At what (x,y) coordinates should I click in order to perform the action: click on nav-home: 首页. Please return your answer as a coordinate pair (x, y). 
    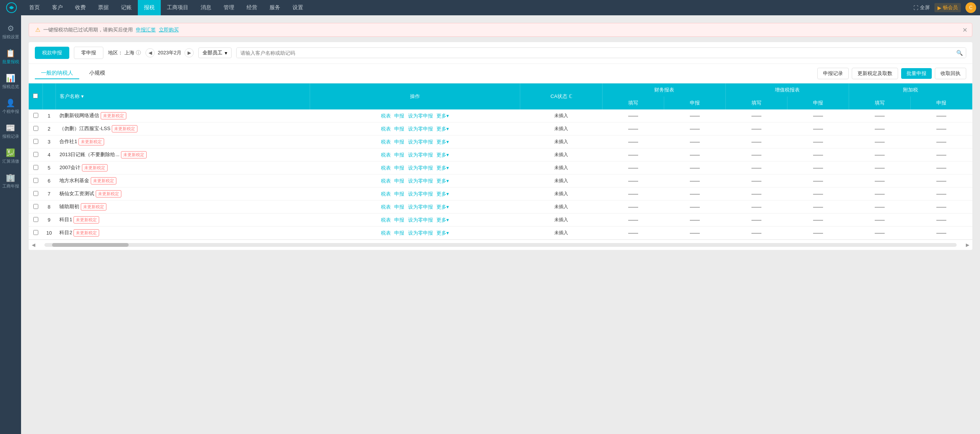
    Looking at the image, I should click on (34, 8).